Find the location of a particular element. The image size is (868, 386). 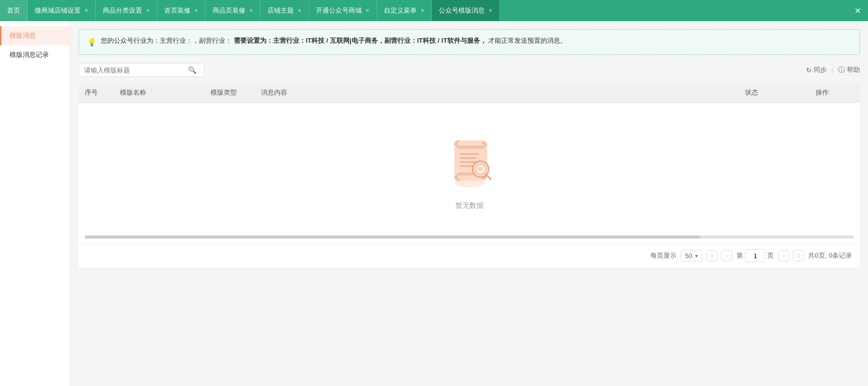

close-all-tabs-button: ✕ is located at coordinates (857, 11).